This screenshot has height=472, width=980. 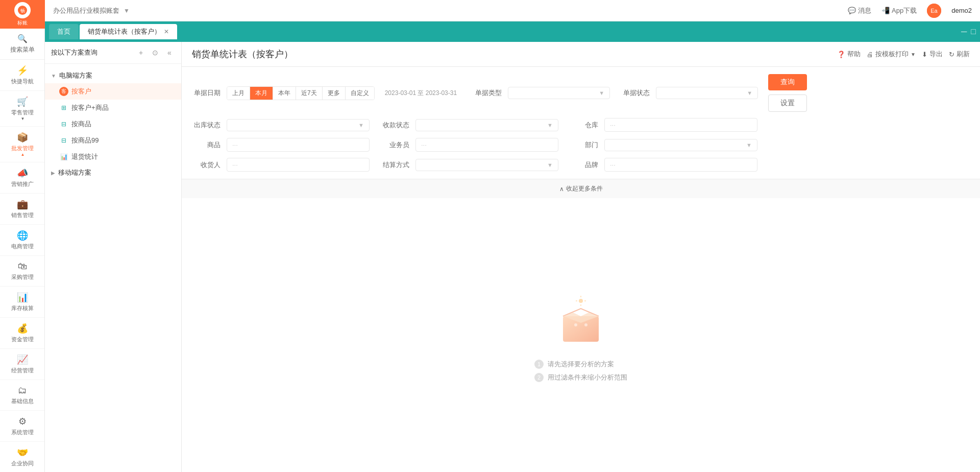 What do you see at coordinates (298, 145) in the screenshot?
I see `goods-select: ···` at bounding box center [298, 145].